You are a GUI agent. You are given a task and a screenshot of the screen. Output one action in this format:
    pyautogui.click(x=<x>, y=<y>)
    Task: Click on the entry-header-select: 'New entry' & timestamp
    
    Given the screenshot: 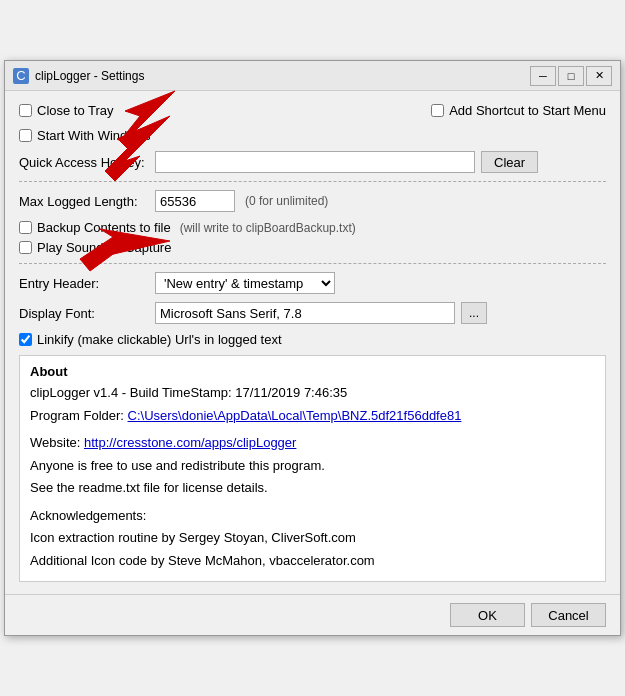 What is the action you would take?
    pyautogui.click(x=245, y=283)
    